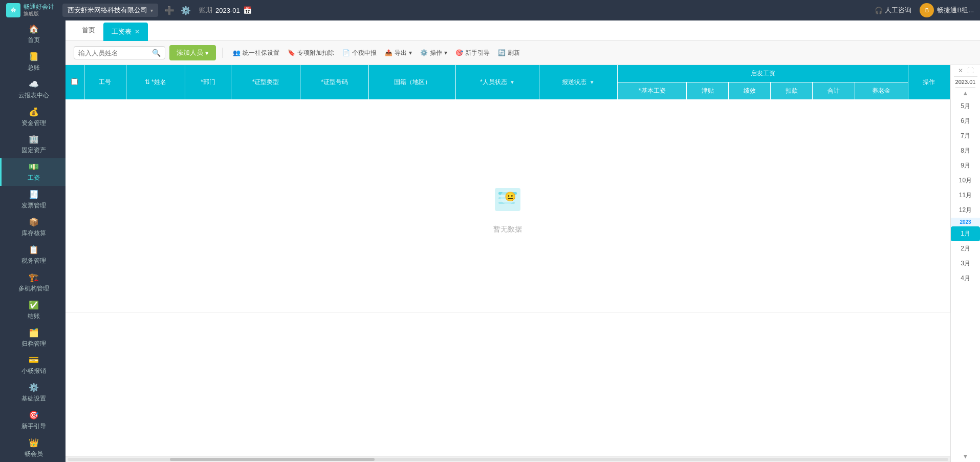 The width and height of the screenshot is (980, 462). Describe the element at coordinates (955, 10) in the screenshot. I see `user-name: 畅捷通B组...` at that location.